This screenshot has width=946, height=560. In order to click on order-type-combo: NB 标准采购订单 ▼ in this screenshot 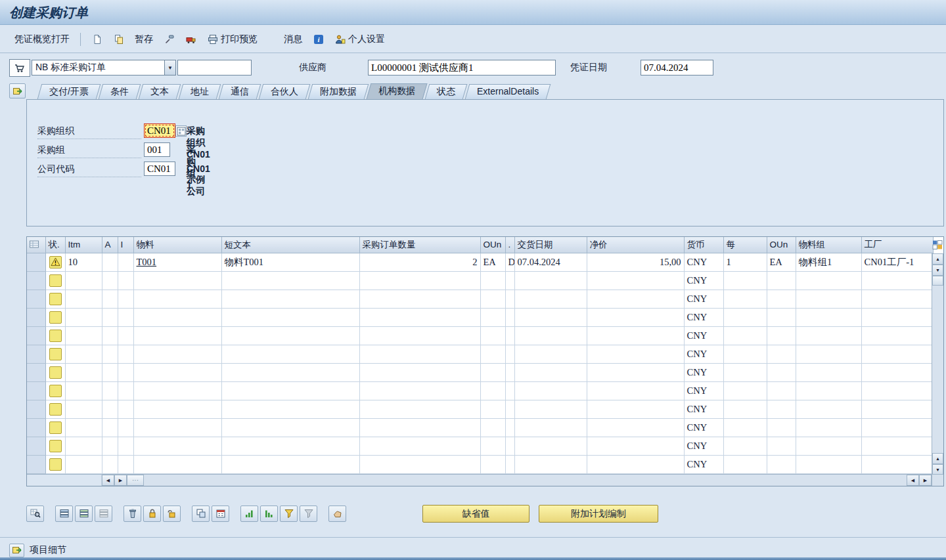, I will do `click(104, 68)`.